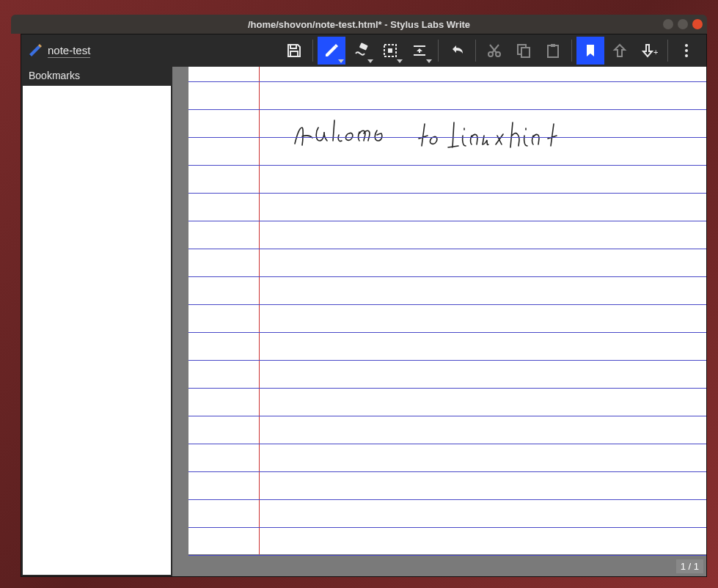 The height and width of the screenshot is (588, 718). What do you see at coordinates (361, 51) in the screenshot?
I see `eraser-icon` at bounding box center [361, 51].